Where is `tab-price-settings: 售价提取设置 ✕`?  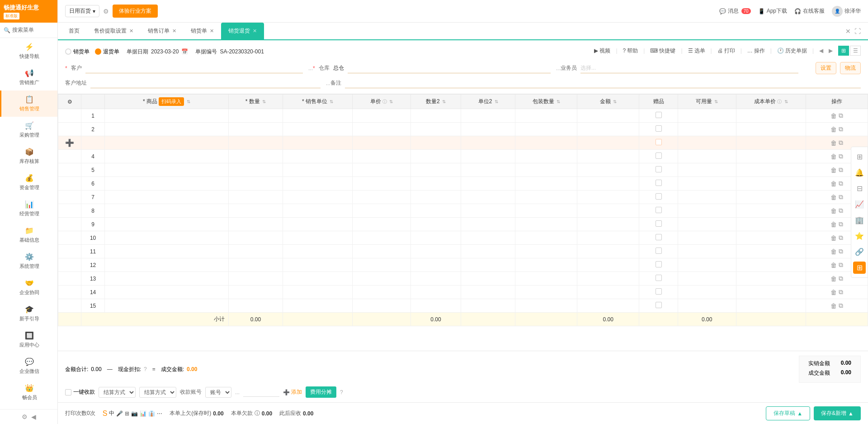
tab-price-settings: 售价提取设置 ✕ is located at coordinates (114, 31).